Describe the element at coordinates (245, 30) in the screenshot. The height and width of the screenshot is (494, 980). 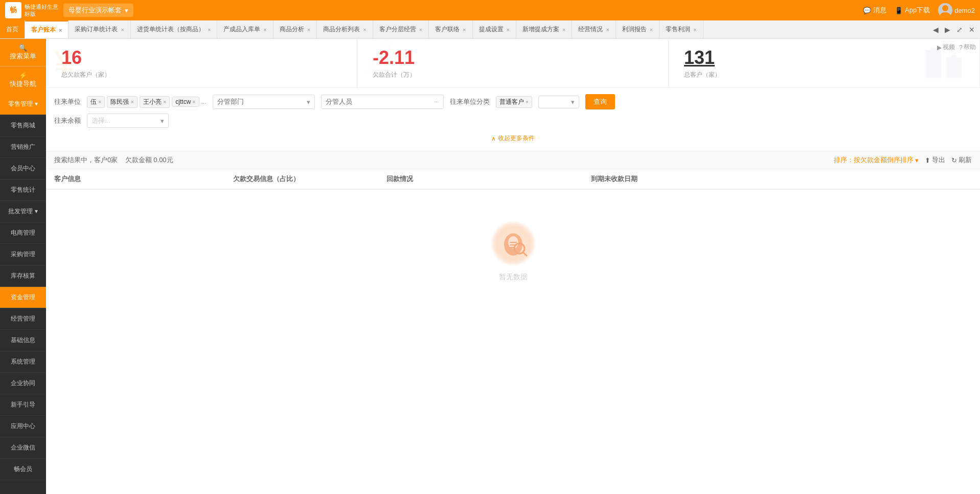
I see `tab-product-inbound: 产成品入库单 ×` at that location.